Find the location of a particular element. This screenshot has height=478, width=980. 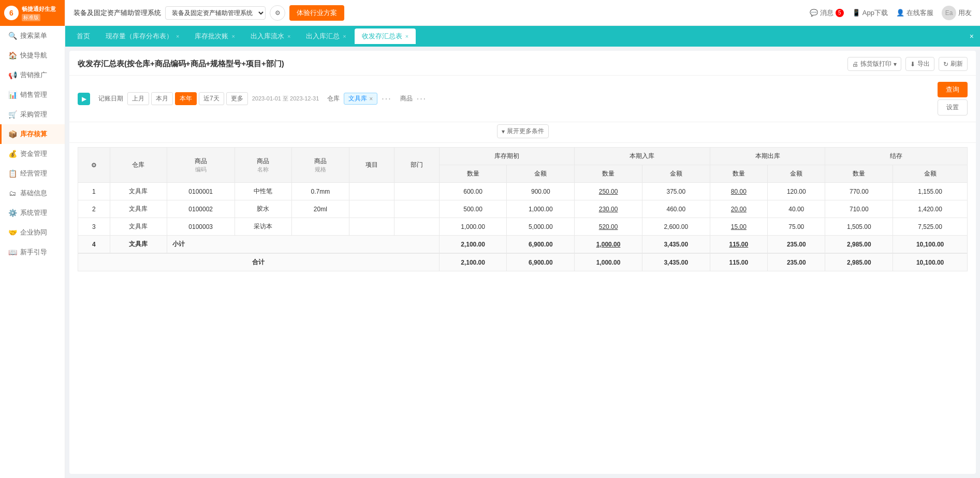

chevron-down-icon: ▾ is located at coordinates (895, 64).